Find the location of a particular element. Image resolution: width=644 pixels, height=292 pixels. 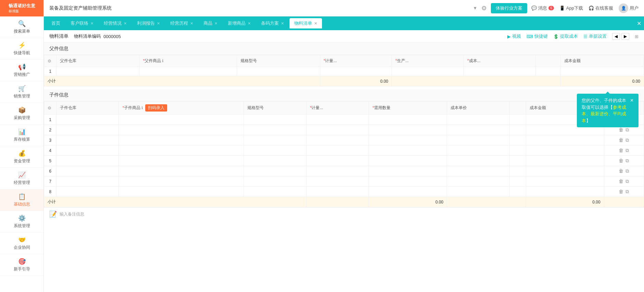

close-all-icon: ✕ is located at coordinates (639, 23).